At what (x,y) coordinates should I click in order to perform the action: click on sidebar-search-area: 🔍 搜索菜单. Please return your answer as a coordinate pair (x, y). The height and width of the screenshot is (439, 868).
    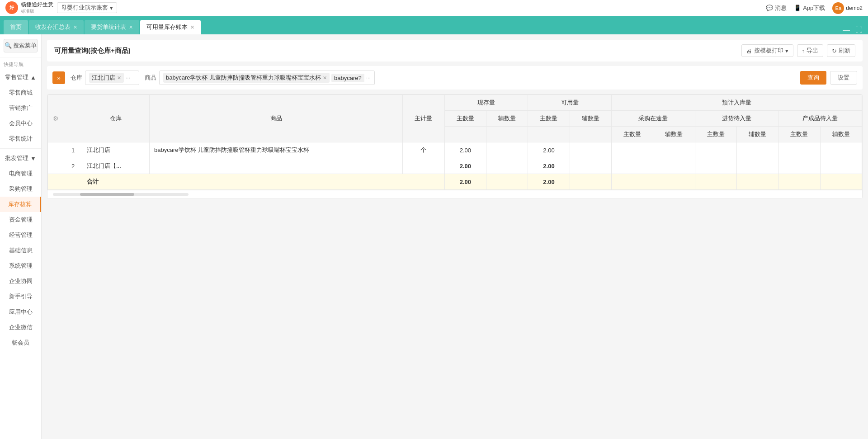
    Looking at the image, I should click on (21, 46).